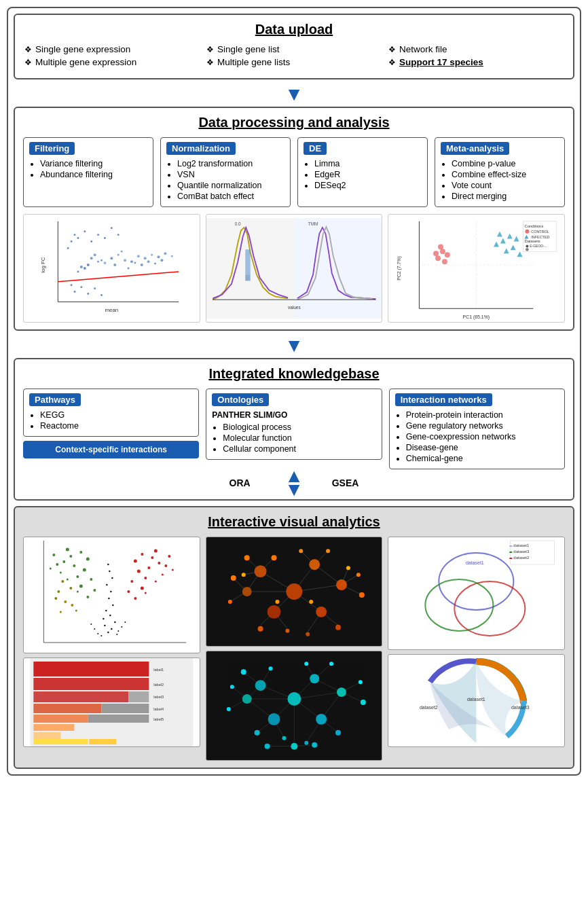 This screenshot has width=588, height=902. What do you see at coordinates (159, 670) in the screenshot?
I see `svg-text: label1` at bounding box center [159, 670].